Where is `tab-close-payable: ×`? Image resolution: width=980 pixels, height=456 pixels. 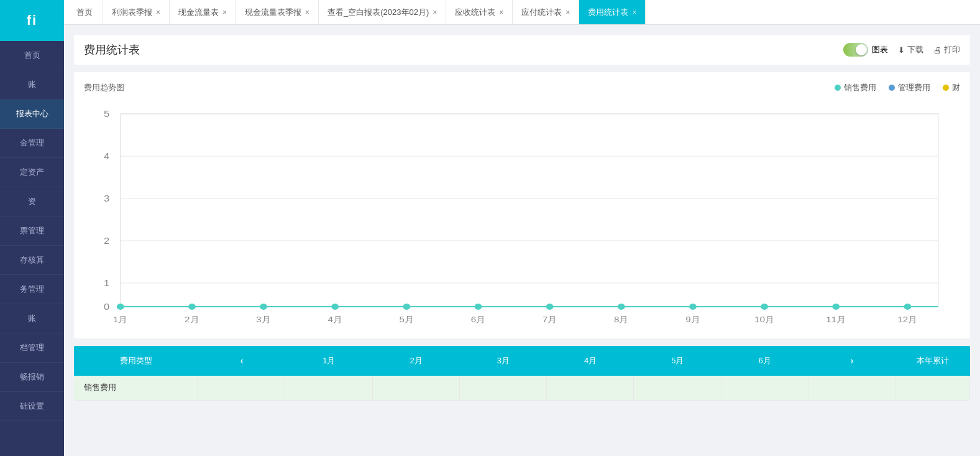
tab-close-payable: × is located at coordinates (568, 12).